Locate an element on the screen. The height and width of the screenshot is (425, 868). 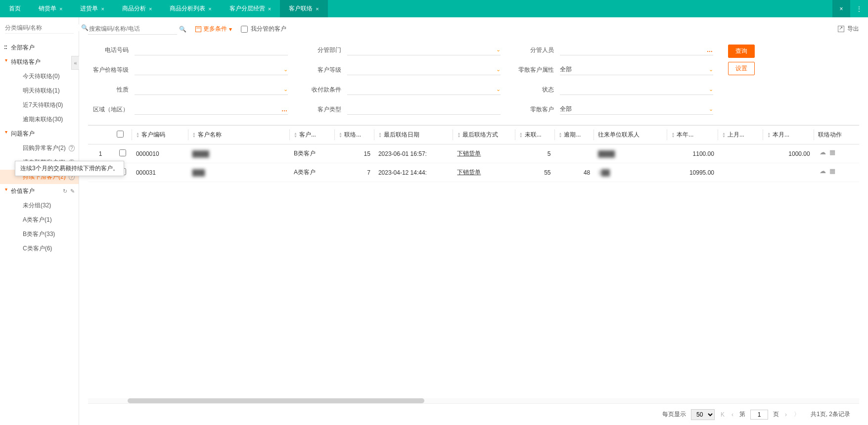
select-all is located at coordinates (120, 134).